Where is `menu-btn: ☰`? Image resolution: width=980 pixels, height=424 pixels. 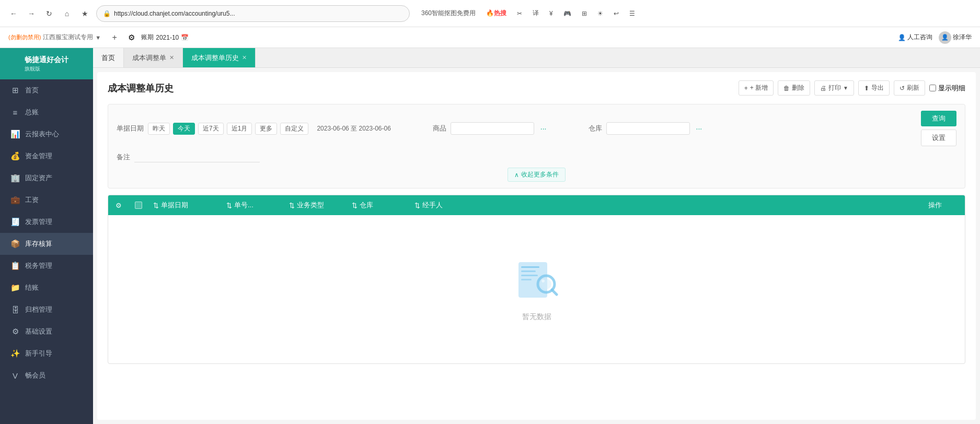
menu-btn: ☰ is located at coordinates (632, 14).